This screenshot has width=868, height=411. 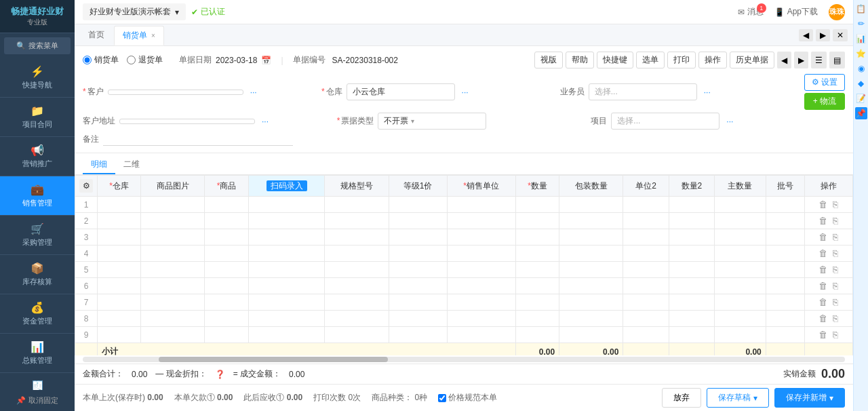 What do you see at coordinates (86, 186) in the screenshot?
I see `settings-icon: ⚙` at bounding box center [86, 186].